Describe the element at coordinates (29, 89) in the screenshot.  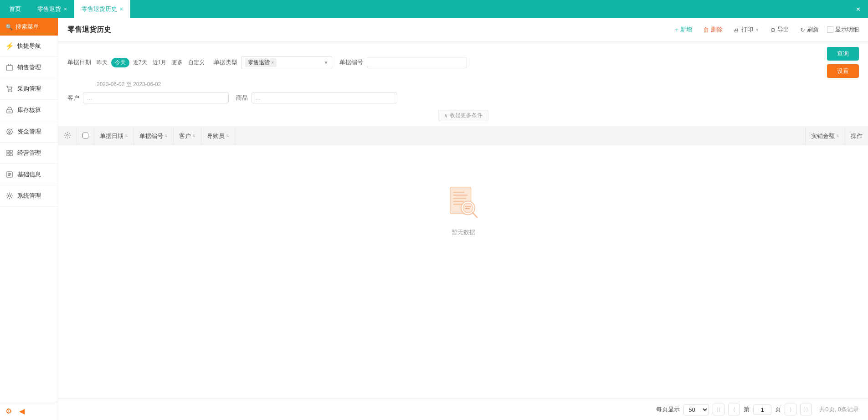
I see `sidebar-item-purchase: 采购管理` at that location.